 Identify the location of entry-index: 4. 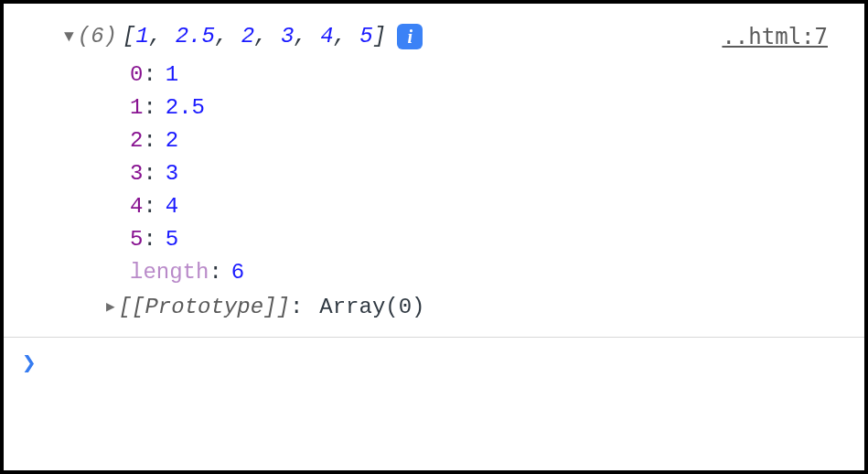
(136, 207).